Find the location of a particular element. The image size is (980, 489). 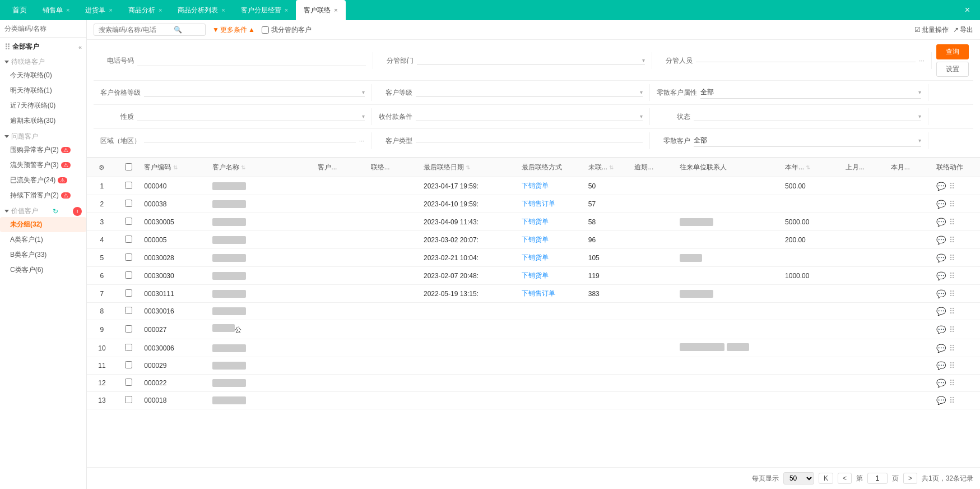

sidebar-item-tomorrow: 明天待联络(1) is located at coordinates (43, 91).